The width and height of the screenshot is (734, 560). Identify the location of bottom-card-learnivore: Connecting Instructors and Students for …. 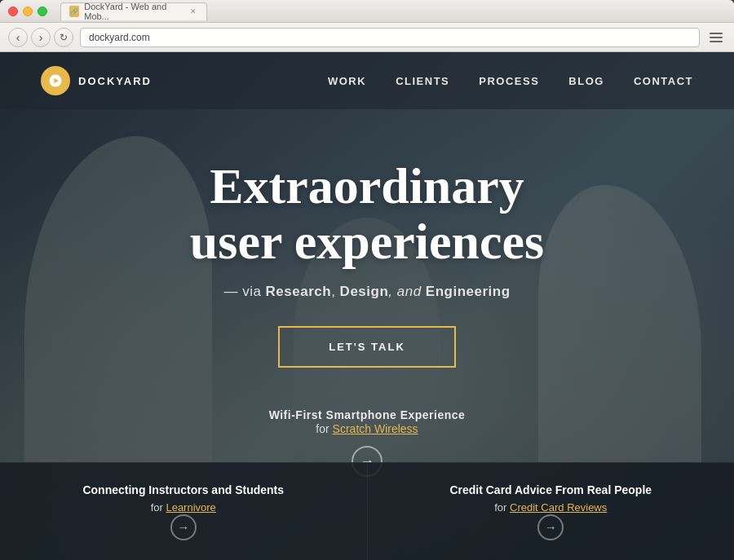
(184, 511).